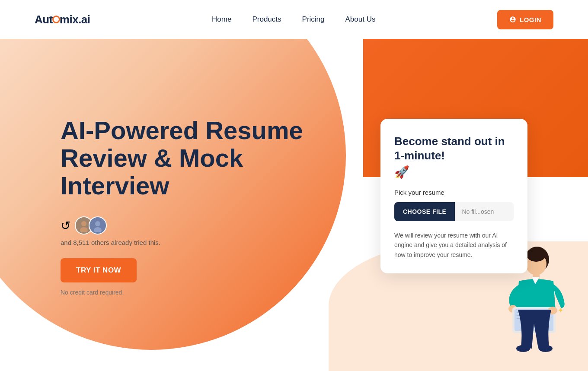  What do you see at coordinates (266, 19) in the screenshot?
I see `nav-item-products: Products` at bounding box center [266, 19].